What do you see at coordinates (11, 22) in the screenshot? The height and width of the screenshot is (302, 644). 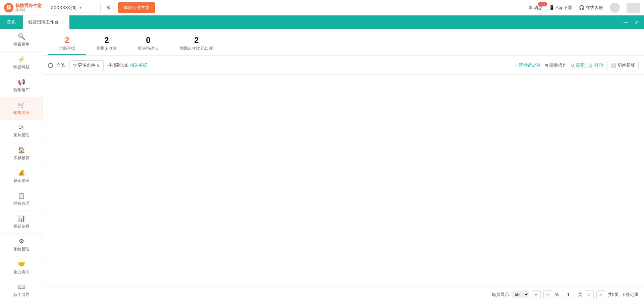 I see `tab-home: 首页` at bounding box center [11, 22].